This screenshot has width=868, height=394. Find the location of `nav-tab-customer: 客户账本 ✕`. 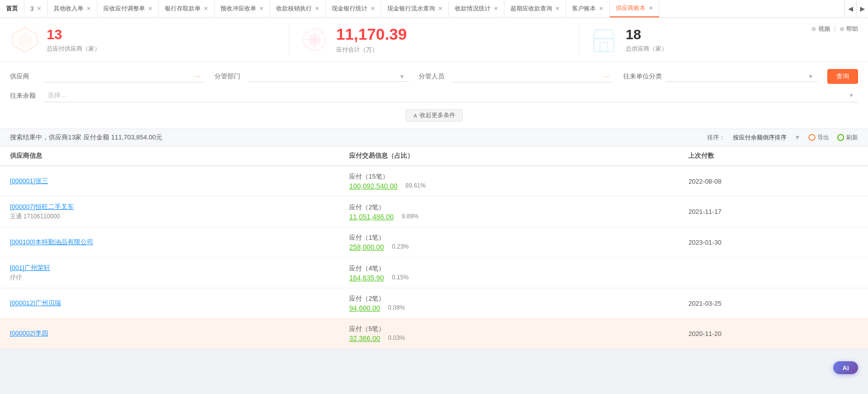

nav-tab-customer: 客户账本 ✕ is located at coordinates (588, 9).